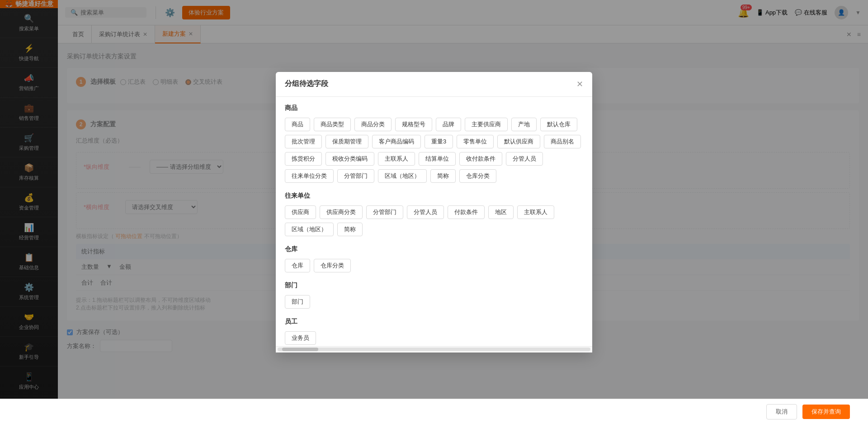 The height and width of the screenshot is (424, 868). What do you see at coordinates (439, 142) in the screenshot?
I see `field-tag-重量3: 重量3` at bounding box center [439, 142].